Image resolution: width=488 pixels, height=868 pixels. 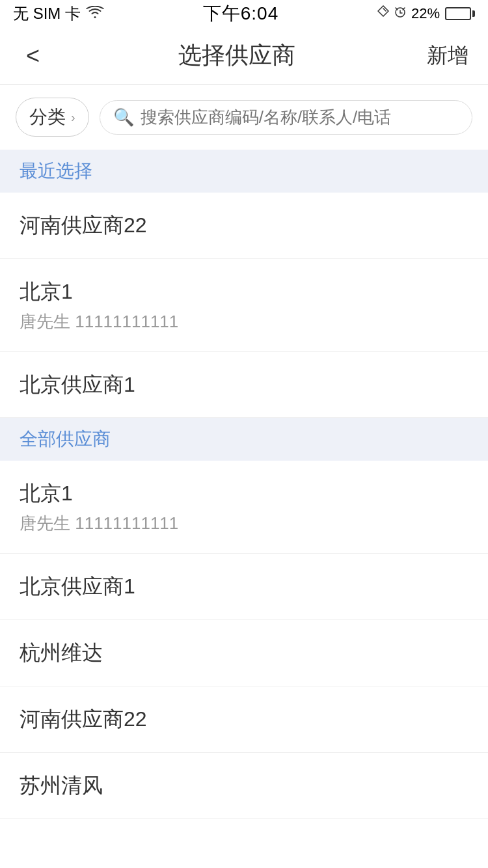 What do you see at coordinates (244, 508) in the screenshot?
I see `all-list-item: 北京1唐先生 11111111111` at bounding box center [244, 508].